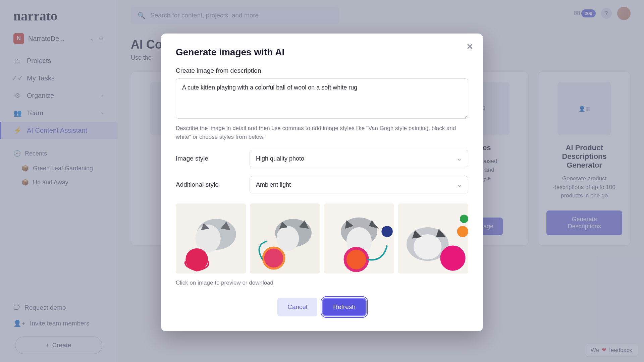  I want to click on refresh-button: Refresh, so click(344, 307).